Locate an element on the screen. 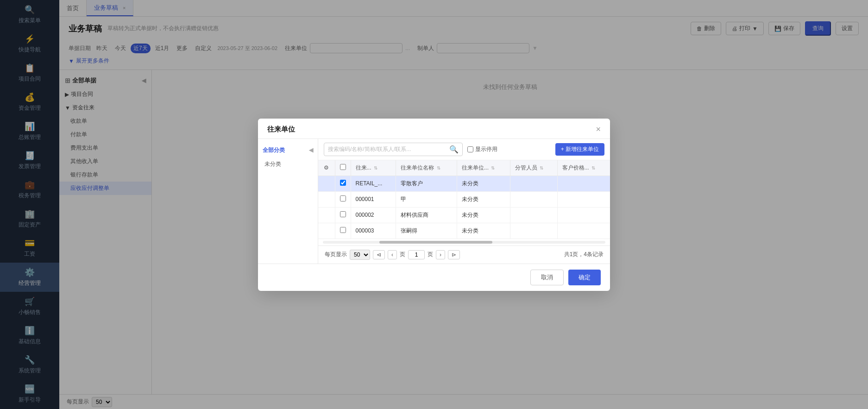  modal-body: 全部分类 ◀ 未分类 🔍 显示停用 + 新增往来单位 is located at coordinates (434, 201).